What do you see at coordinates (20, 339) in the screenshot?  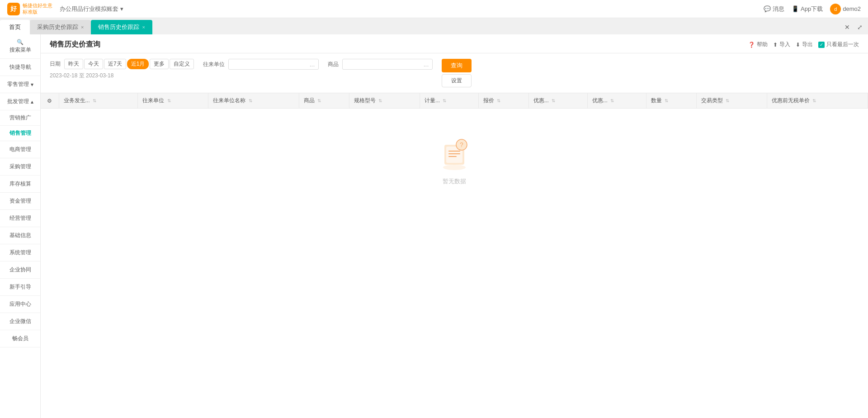 I see `sidebar-item-vip: 畅会员` at bounding box center [20, 339].